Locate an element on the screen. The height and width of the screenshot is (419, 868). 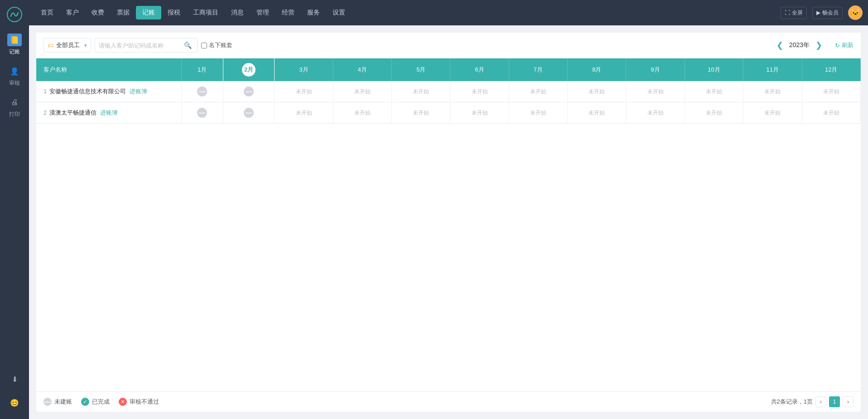
nav-invoice: 票据 is located at coordinates (123, 13).